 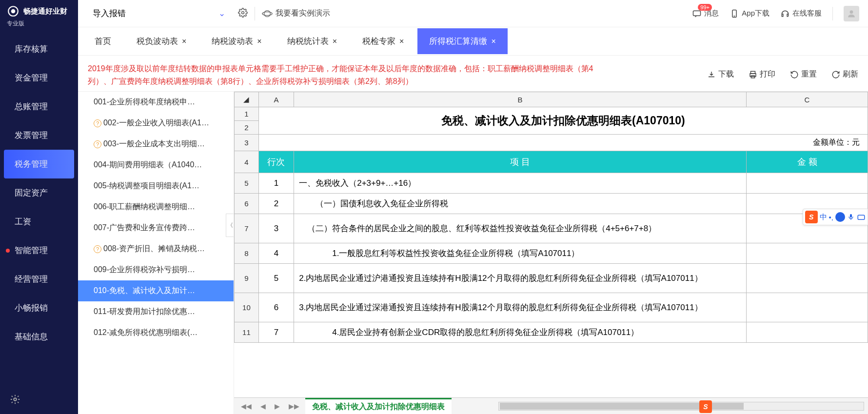 What do you see at coordinates (156, 333) in the screenshot?
I see `tree-item: 012-减免所得税优惠明细表(…` at bounding box center [156, 333].